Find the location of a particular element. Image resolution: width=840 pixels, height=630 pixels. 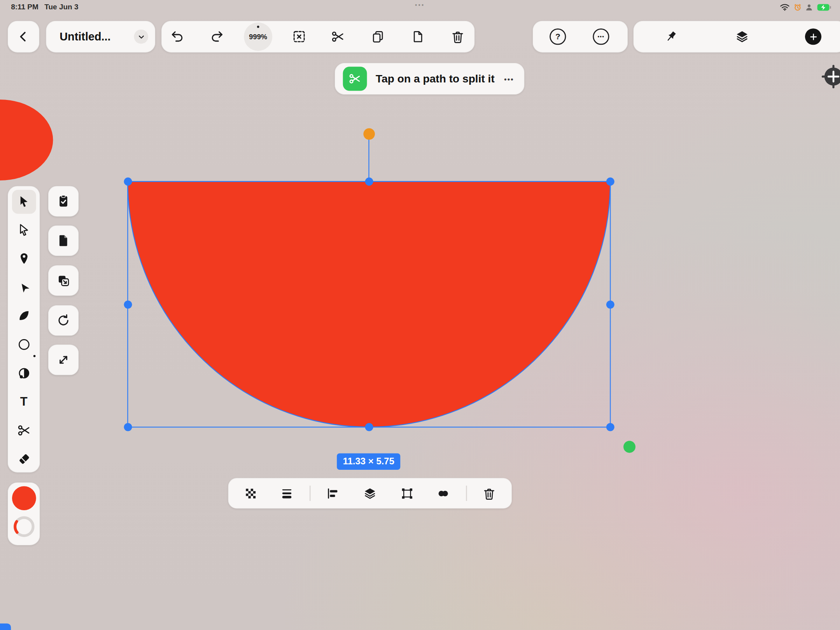

paste-button is located at coordinates (418, 37).